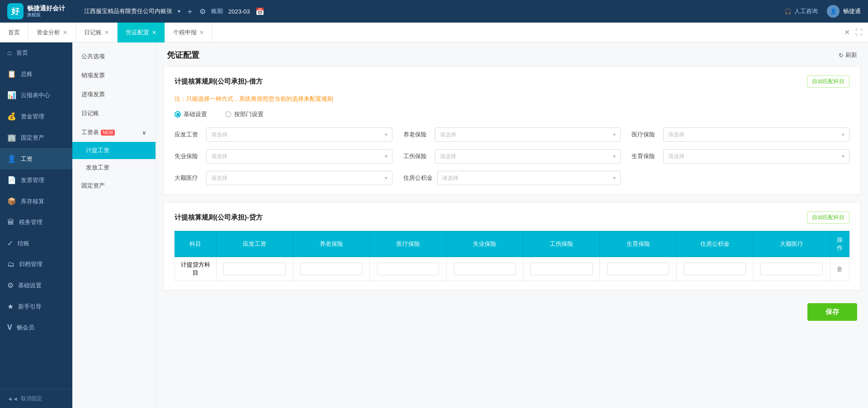  What do you see at coordinates (36, 95) in the screenshot?
I see `sidebar-item-reports: 📊 云报表中心` at bounding box center [36, 95].